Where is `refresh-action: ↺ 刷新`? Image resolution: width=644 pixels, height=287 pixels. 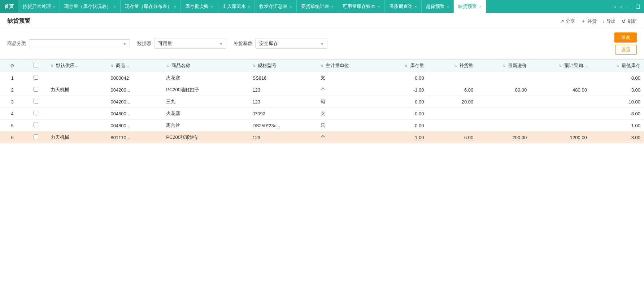
refresh-action: ↺ 刷新 is located at coordinates (629, 21).